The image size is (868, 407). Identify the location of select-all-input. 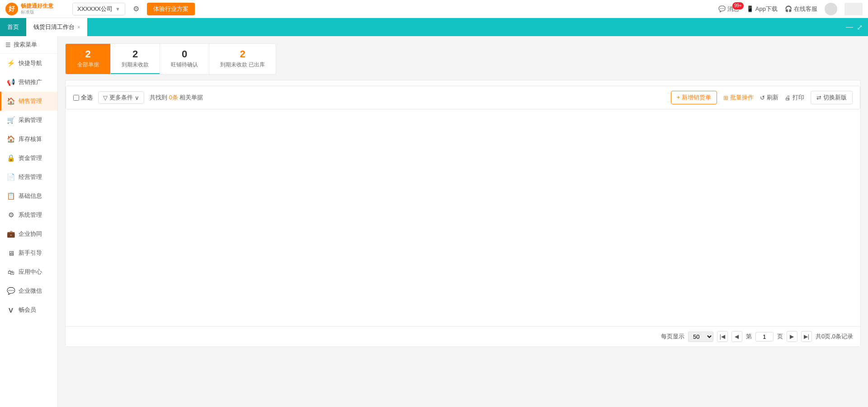
(76, 98).